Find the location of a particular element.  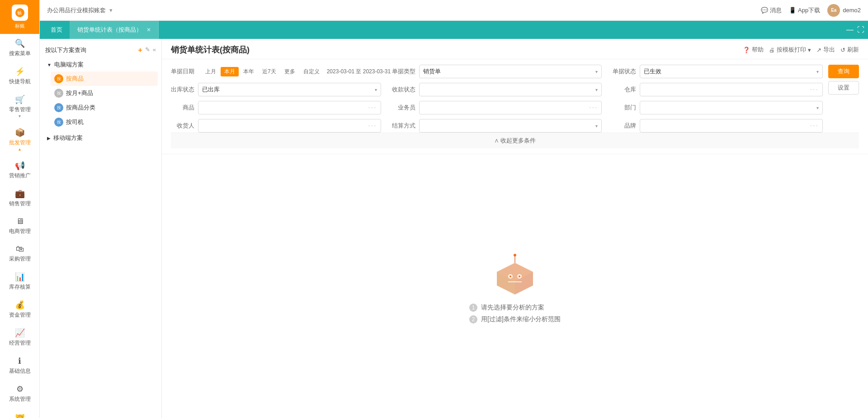

export-button: ↗ 导出 is located at coordinates (826, 50).